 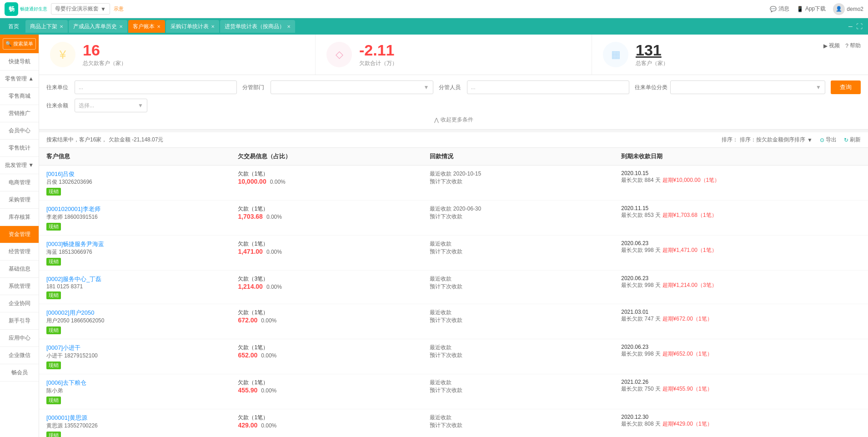 What do you see at coordinates (289, 26) in the screenshot?
I see `tab-close-purchase-stats: ✕` at bounding box center [289, 26].